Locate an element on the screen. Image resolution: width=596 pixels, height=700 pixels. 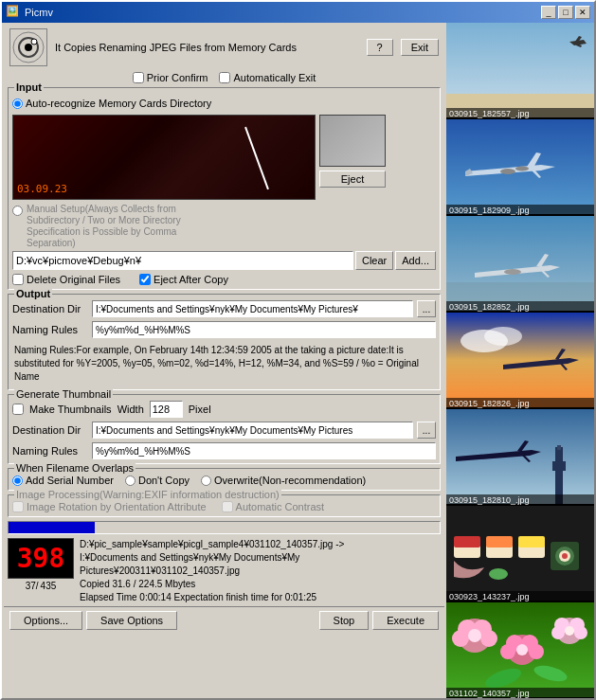
thumb-dest-dir-browse-button: ... is located at coordinates (426, 430).